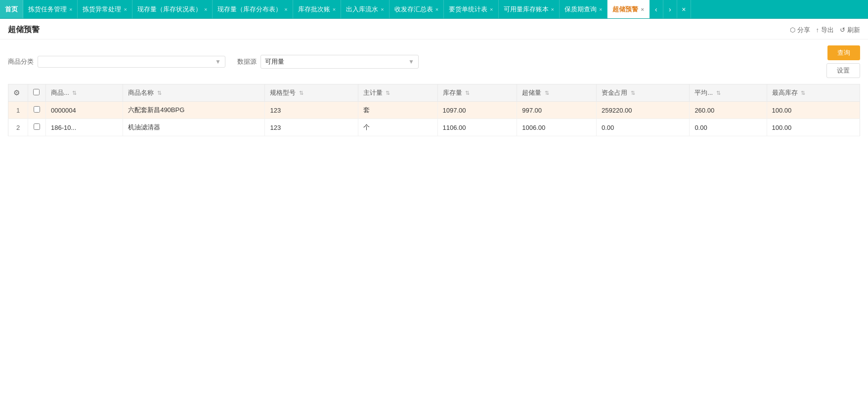  I want to click on nav-arrow-right: ›, so click(670, 9).